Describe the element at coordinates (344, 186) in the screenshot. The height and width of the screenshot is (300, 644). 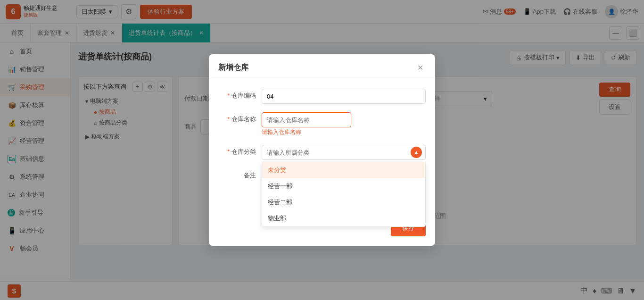
I see `dropdown-item-dept1: 经营一部` at that location.